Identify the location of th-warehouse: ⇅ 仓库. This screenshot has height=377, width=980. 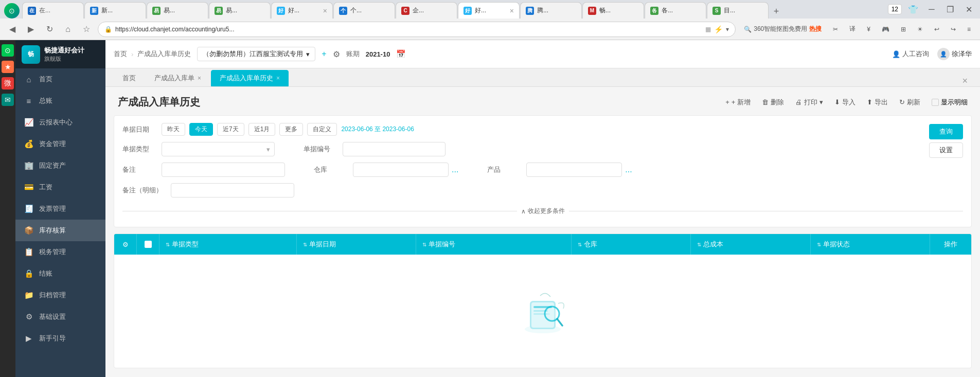
(631, 244).